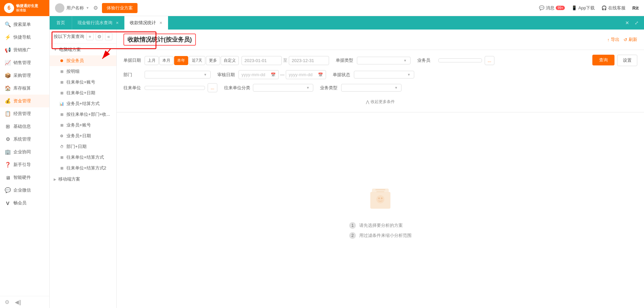 Image resolution: width=644 pixels, height=308 pixels. Describe the element at coordinates (309, 60) in the screenshot. I see `date-to-input: 2023-12-31` at that location.